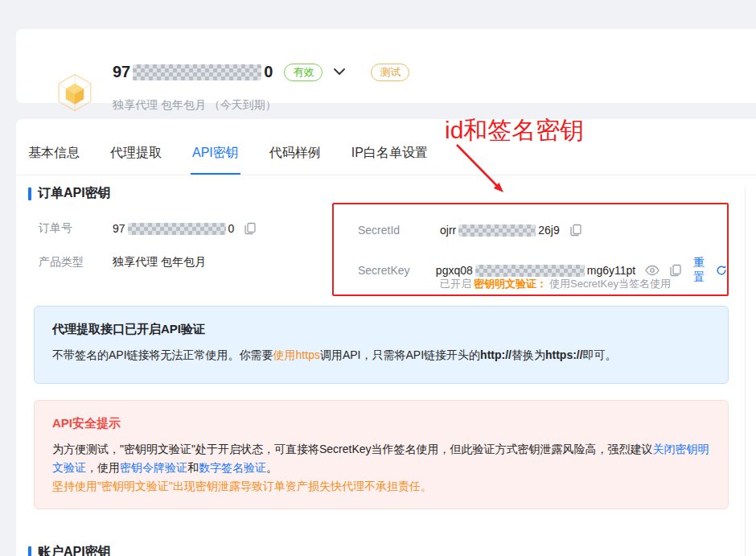 The image size is (756, 556). Describe the element at coordinates (555, 284) in the screenshot. I see `plaintext-verify-note: 已开启密钥明文验证：使用SecretKey当签名使用` at that location.